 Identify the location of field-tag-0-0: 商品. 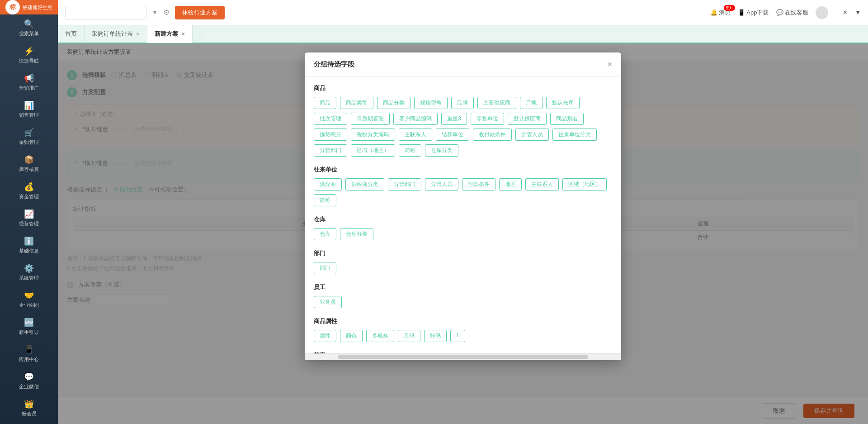
(325, 103).